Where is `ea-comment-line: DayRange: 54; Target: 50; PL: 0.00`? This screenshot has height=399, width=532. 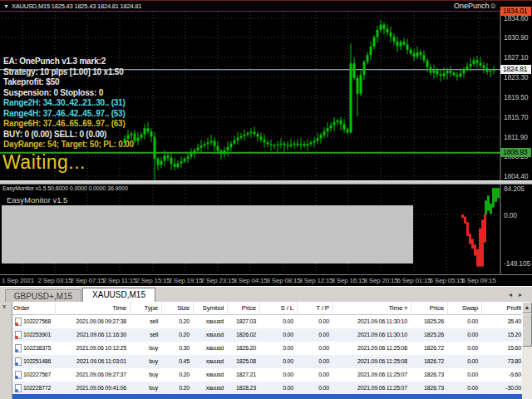
ea-comment-line: DayRange: 54; Target: 50; PL: 0.00 is located at coordinates (68, 145).